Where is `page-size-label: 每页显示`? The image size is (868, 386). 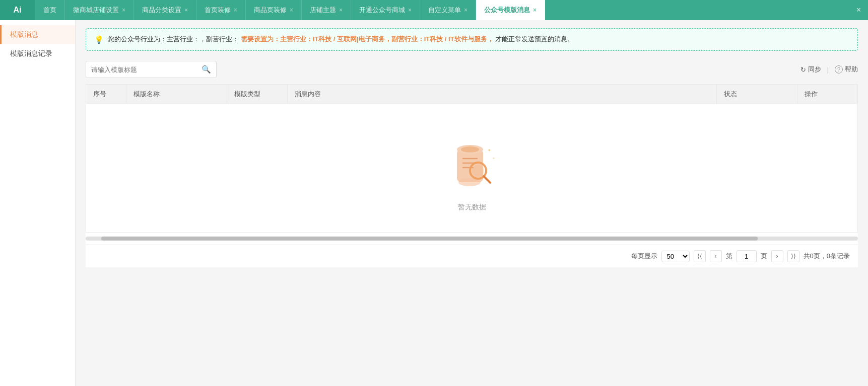 page-size-label: 每页显示 is located at coordinates (644, 256).